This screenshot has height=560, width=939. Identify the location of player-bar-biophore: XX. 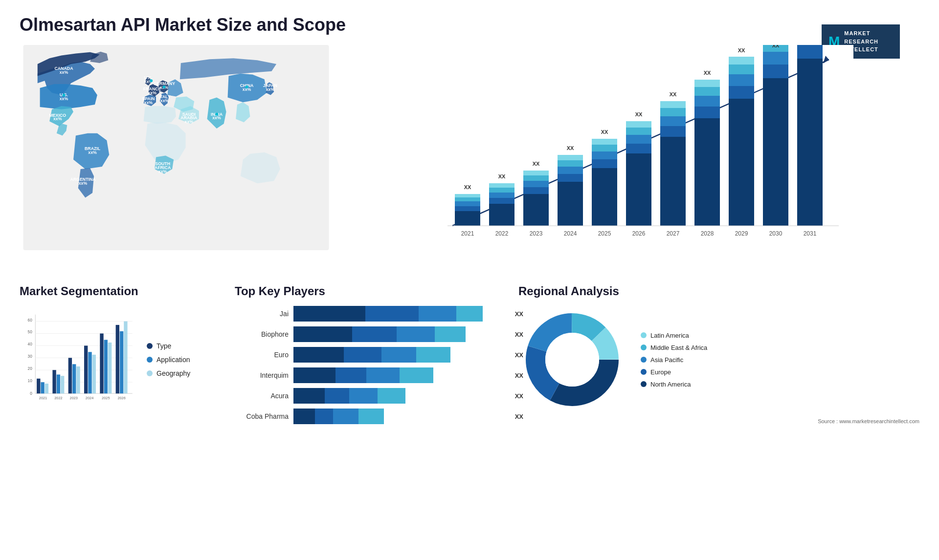
(401, 334).